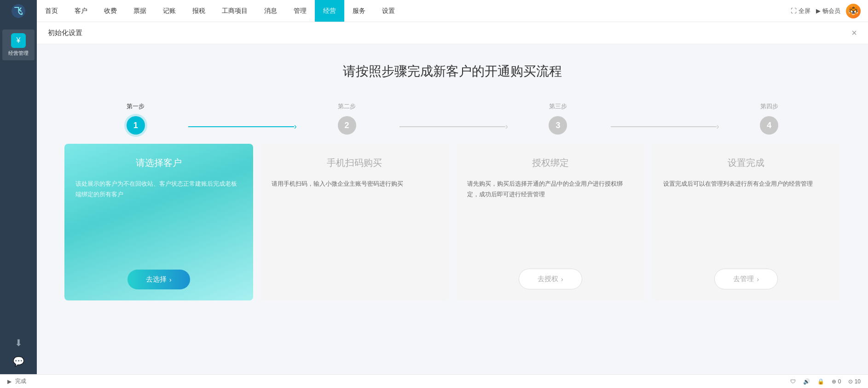 This screenshot has width=868, height=388. What do you see at coordinates (452, 33) in the screenshot?
I see `page-header: 初始化设置 ×` at bounding box center [452, 33].